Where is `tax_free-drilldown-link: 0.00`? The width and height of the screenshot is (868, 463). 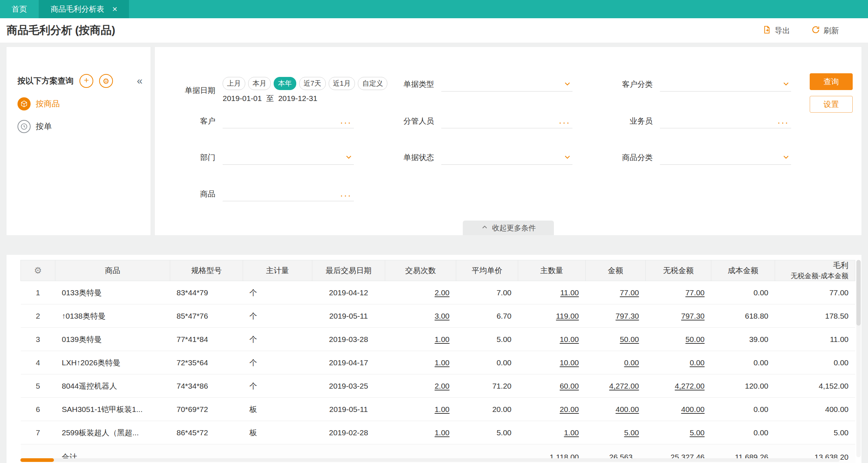
tax_free-drilldown-link: 0.00 is located at coordinates (697, 362).